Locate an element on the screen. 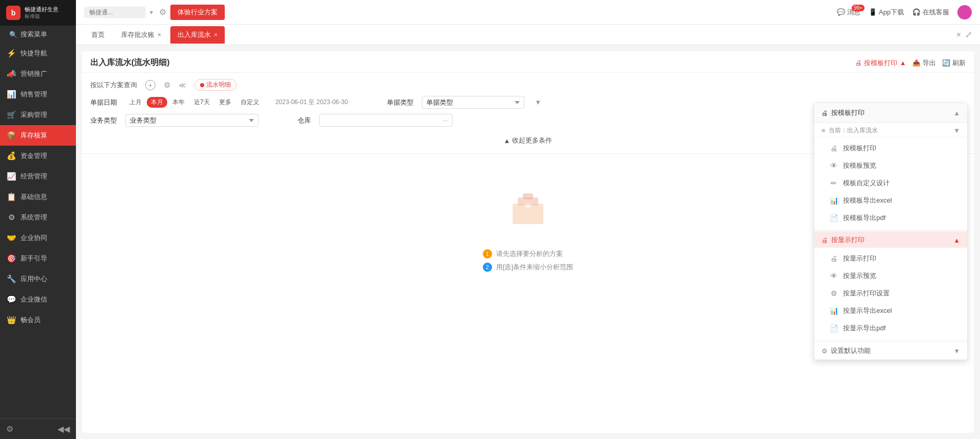  warehouse-label: 仓库 is located at coordinates (304, 121).